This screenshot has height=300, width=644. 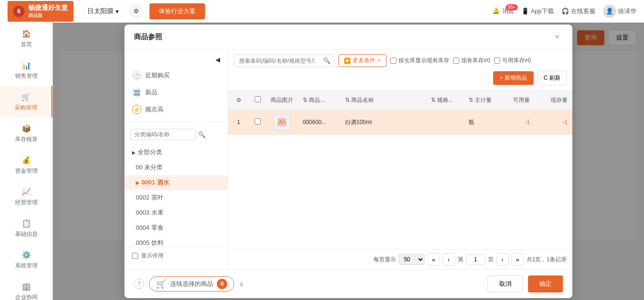 I want to click on filter-button: 🔽 更多条件 ∧, so click(x=363, y=60).